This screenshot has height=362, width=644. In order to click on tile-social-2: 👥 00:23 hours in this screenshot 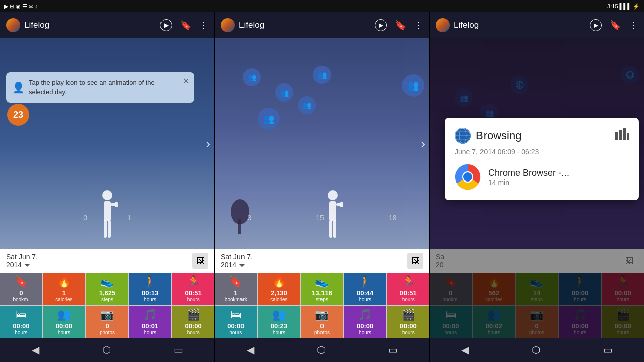, I will do `click(279, 322)`.